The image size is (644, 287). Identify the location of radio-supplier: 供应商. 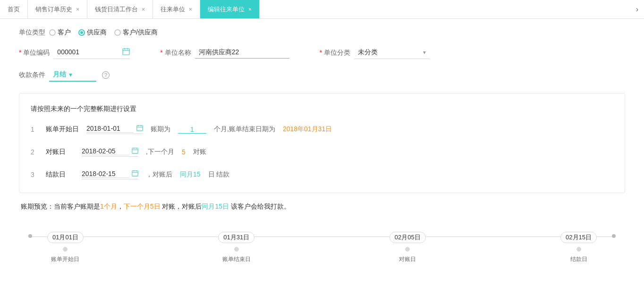
(93, 33).